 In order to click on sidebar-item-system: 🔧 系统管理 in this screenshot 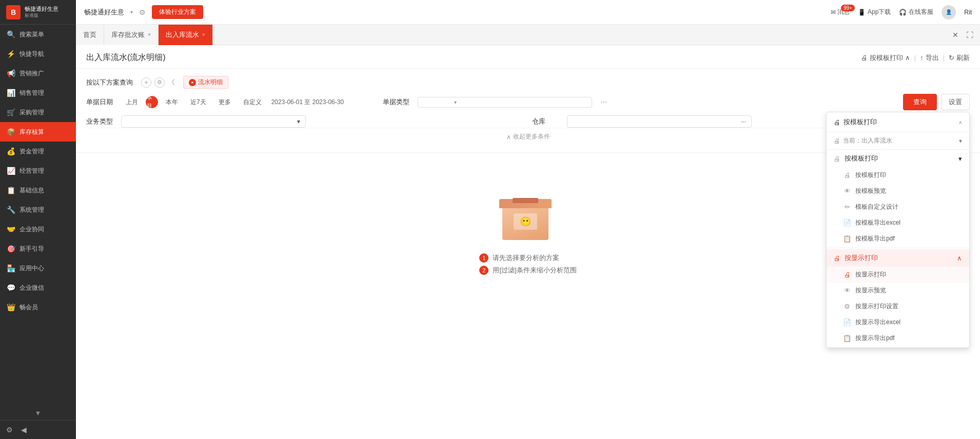, I will do `click(38, 210)`.